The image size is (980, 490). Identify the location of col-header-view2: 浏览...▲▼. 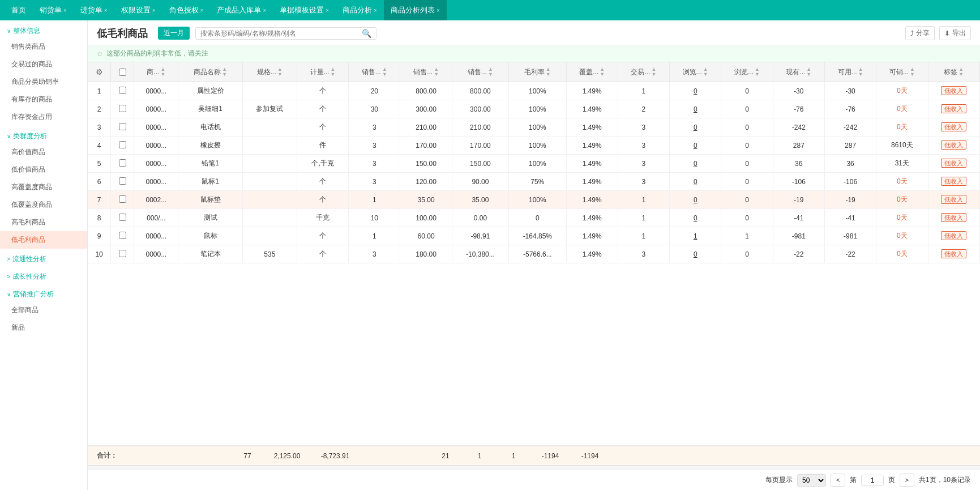
(747, 73).